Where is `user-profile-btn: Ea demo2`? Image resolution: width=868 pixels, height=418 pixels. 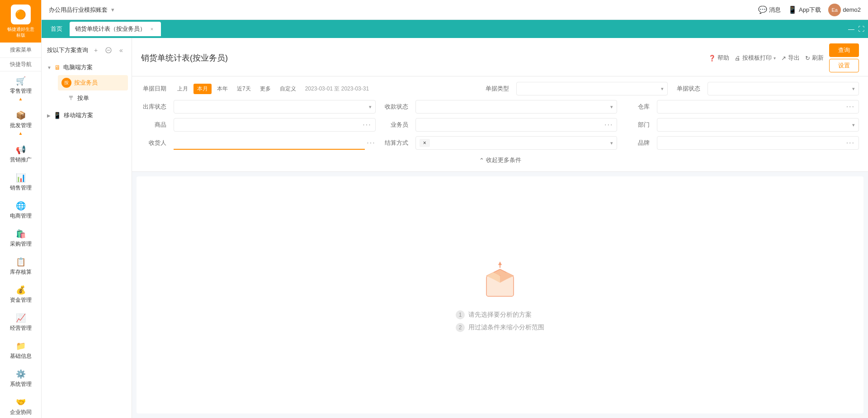 user-profile-btn: Ea demo2 is located at coordinates (844, 10).